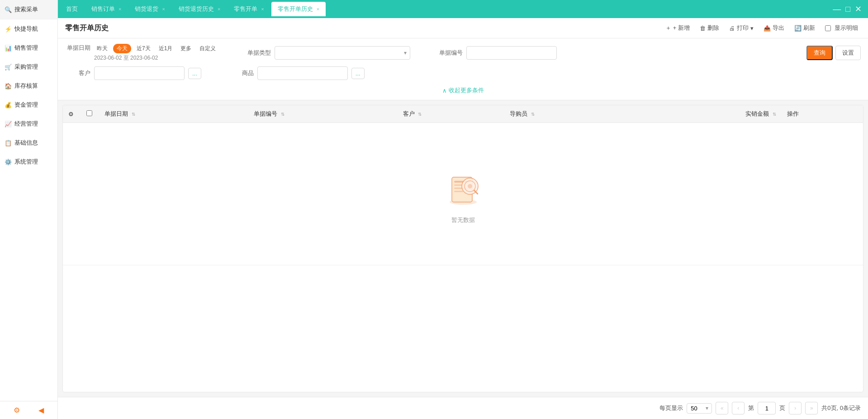  Describe the element at coordinates (463, 9) in the screenshot. I see `tab-bar: 首页 销售订单 × 销货退货 × 销货退货历史 × 零售开单 × 零售开单历史 …` at that location.